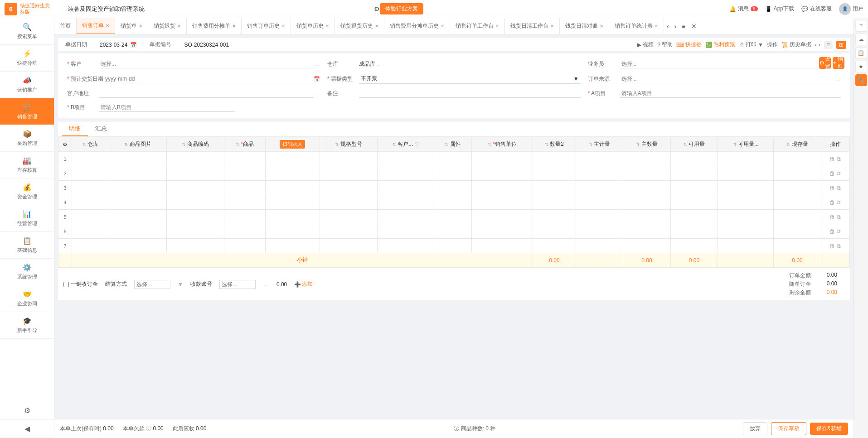  I want to click on tab-sales-order: 销售订单 ✕, so click(96, 26).